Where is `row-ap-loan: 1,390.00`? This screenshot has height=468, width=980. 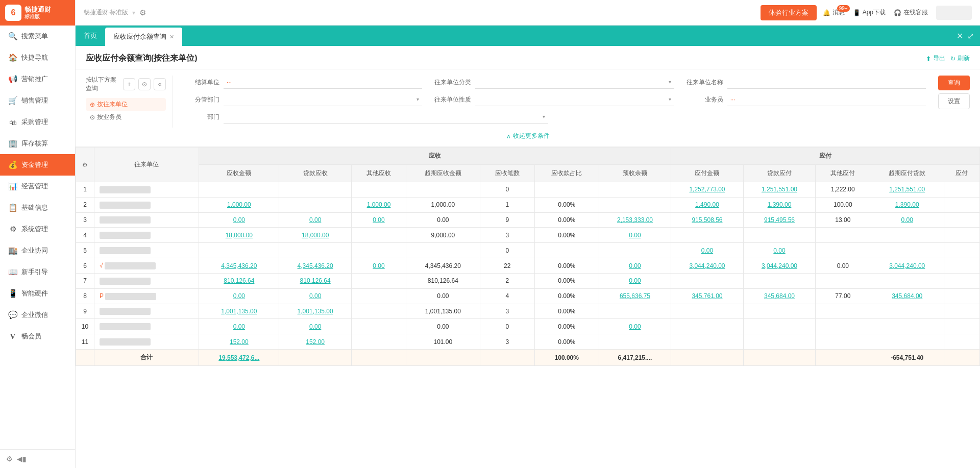
row-ap-loan: 1,390.00 is located at coordinates (779, 205).